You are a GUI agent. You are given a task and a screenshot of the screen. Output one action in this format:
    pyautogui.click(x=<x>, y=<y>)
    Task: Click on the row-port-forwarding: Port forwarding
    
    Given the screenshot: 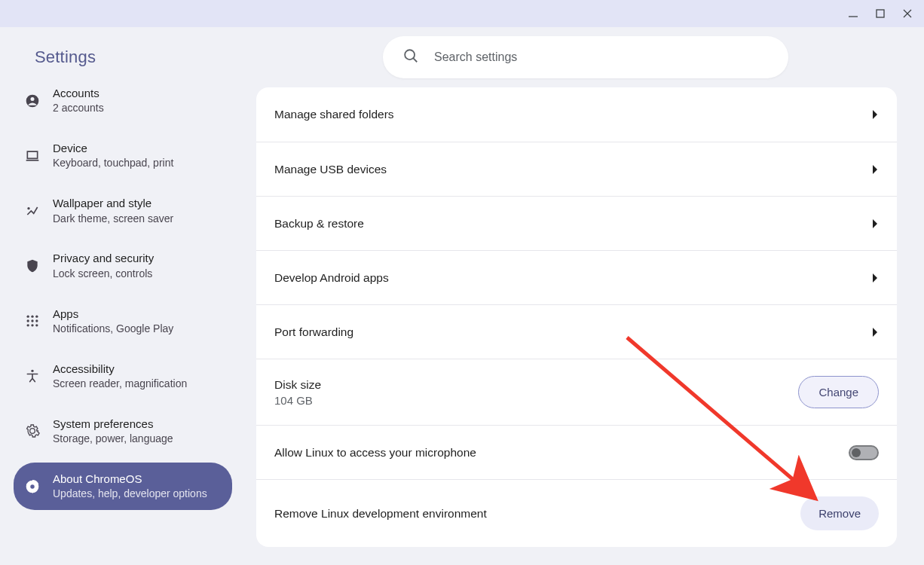 What is the action you would take?
    pyautogui.click(x=577, y=331)
    